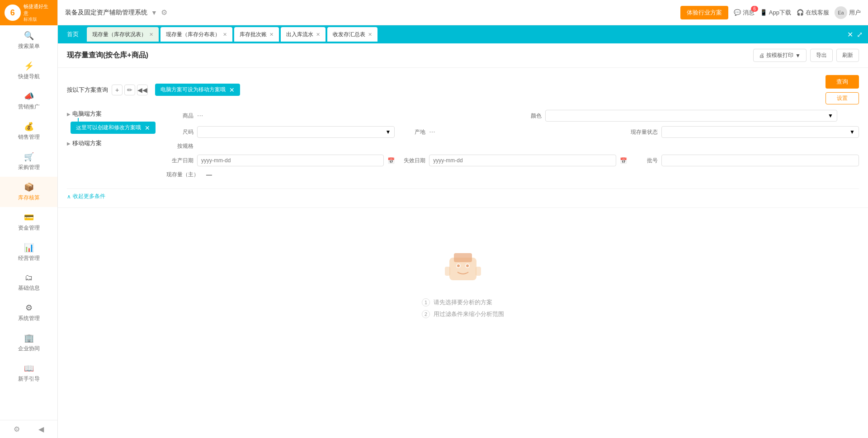 The height and width of the screenshot is (438, 868). What do you see at coordinates (813, 13) in the screenshot?
I see `online-support-button: 🎧 在线客服` at bounding box center [813, 13].